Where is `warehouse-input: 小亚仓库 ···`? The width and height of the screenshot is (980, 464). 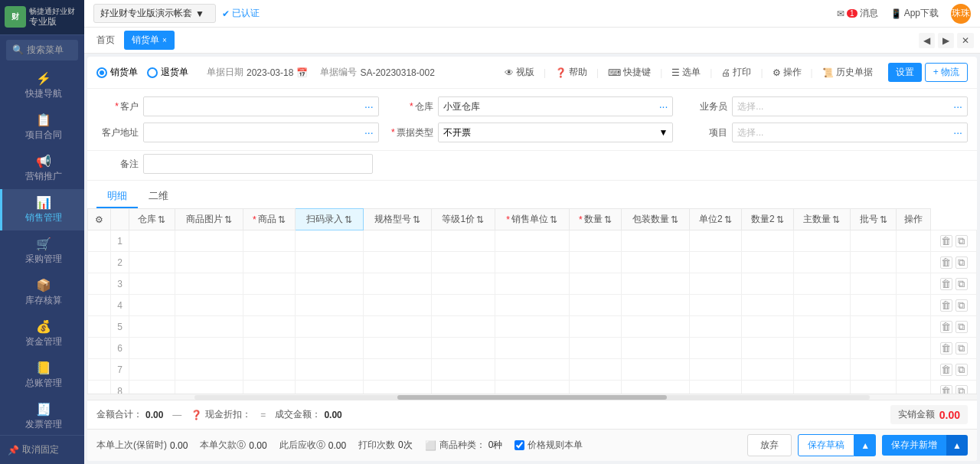 warehouse-input: 小亚仓库 ··· is located at coordinates (556, 106).